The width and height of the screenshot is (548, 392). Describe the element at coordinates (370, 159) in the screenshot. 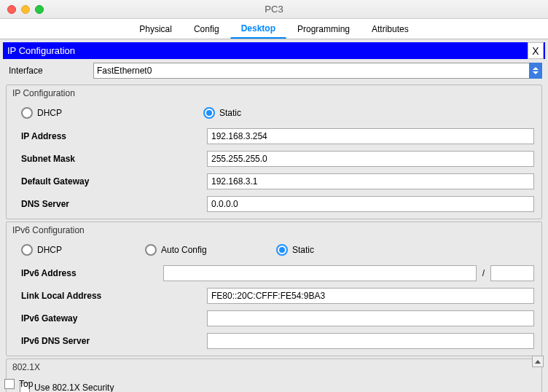

I see `subnet-mask-input` at that location.